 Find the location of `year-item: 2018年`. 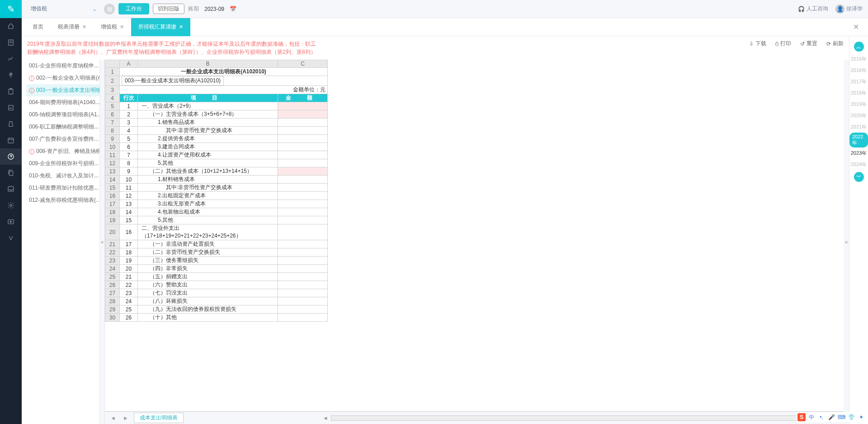

year-item: 2018年 is located at coordinates (859, 93).